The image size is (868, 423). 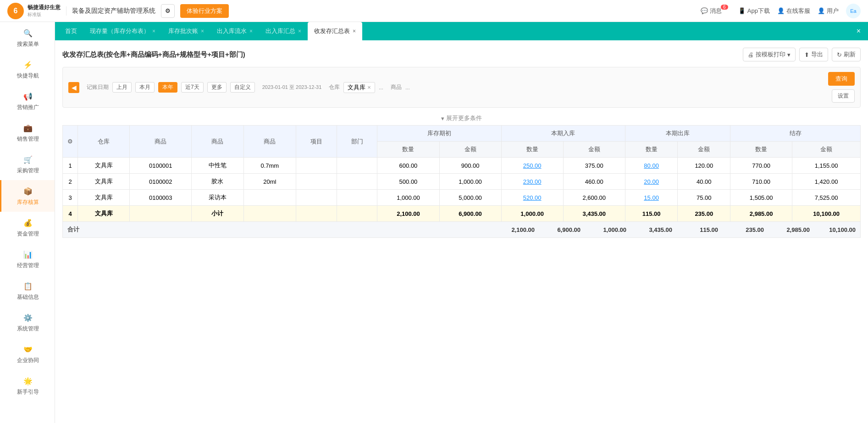 I want to click on cell-project, so click(x=316, y=166).